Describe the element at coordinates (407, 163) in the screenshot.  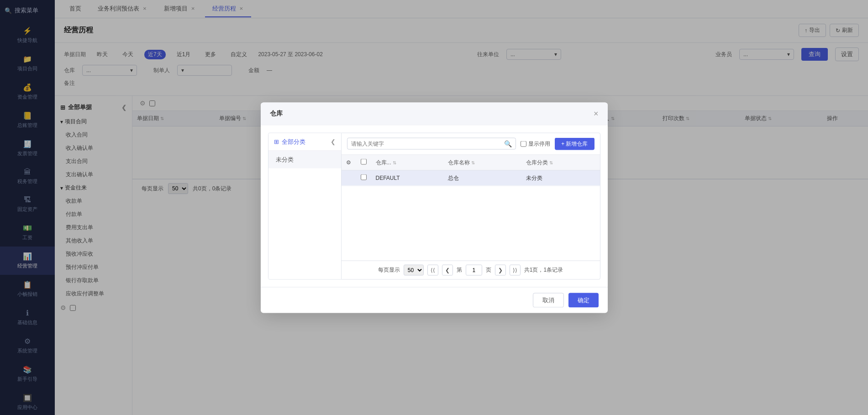
I see `modal-th-code: 仓库... ⇅` at that location.